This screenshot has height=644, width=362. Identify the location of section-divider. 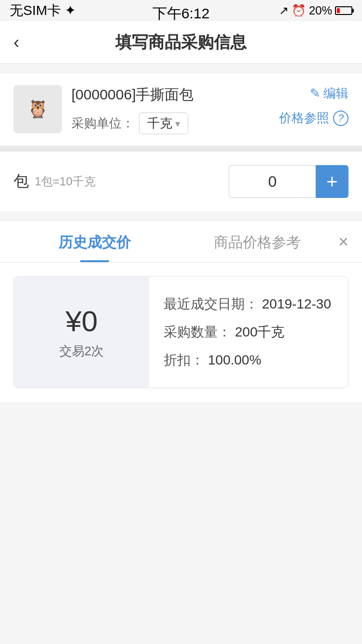
(181, 149).